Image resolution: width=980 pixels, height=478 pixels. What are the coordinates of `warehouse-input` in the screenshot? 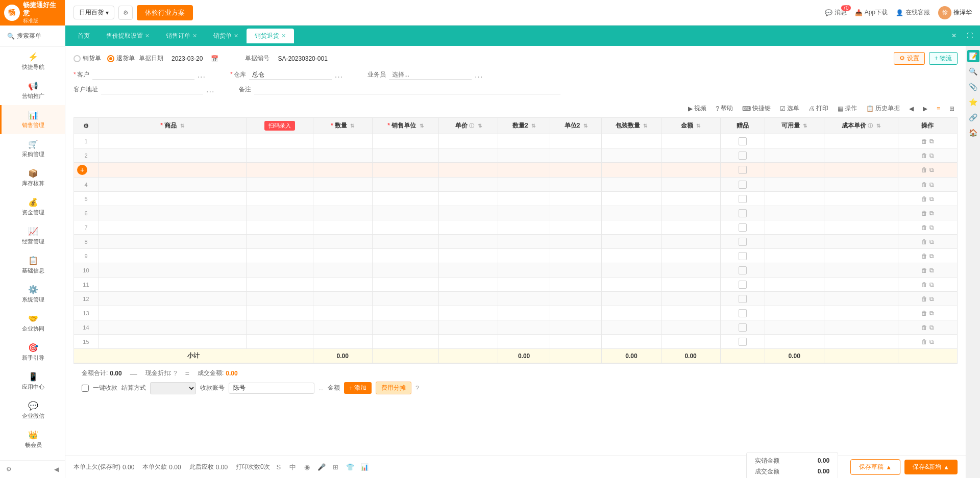 It's located at (290, 74).